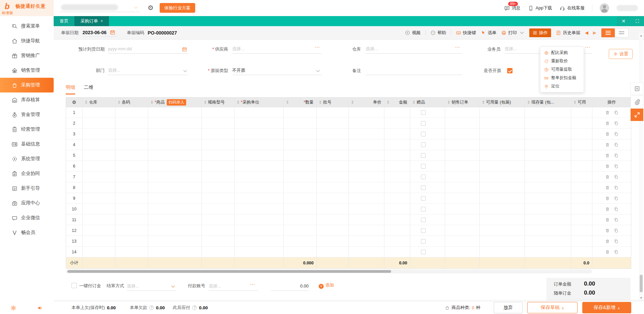 The width and height of the screenshot is (644, 314). What do you see at coordinates (290, 286) in the screenshot?
I see `deposit-amount-input` at bounding box center [290, 286].